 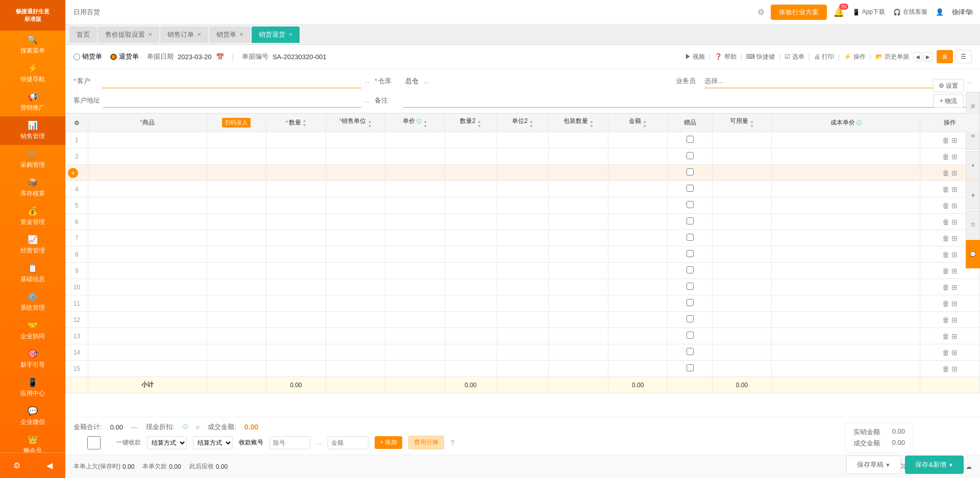 What do you see at coordinates (973, 254) in the screenshot?
I see `right-panel-btn-6: 💬` at bounding box center [973, 254].